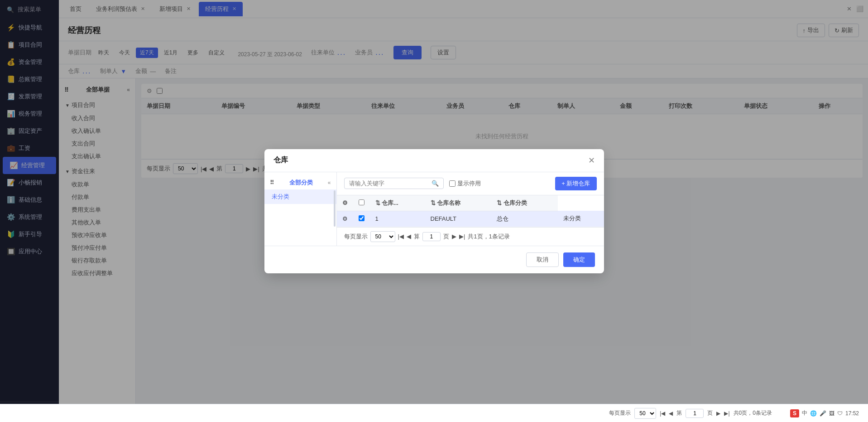  I want to click on modal-th-num: ⇅ 仓库..., so click(398, 203).